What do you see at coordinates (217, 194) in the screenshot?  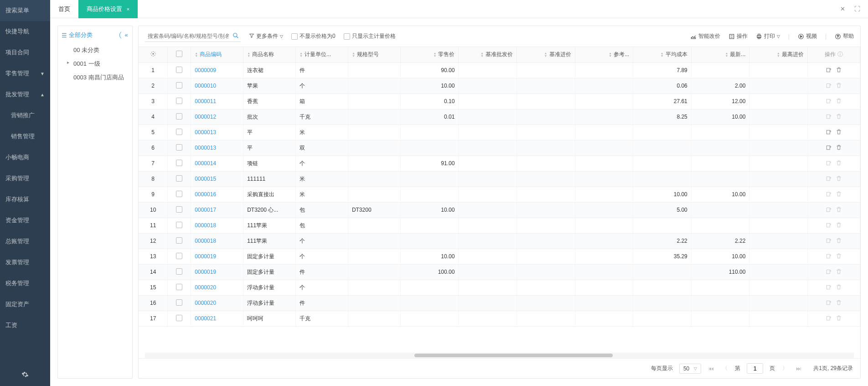 I see `cell-code: 0000016` at bounding box center [217, 194].